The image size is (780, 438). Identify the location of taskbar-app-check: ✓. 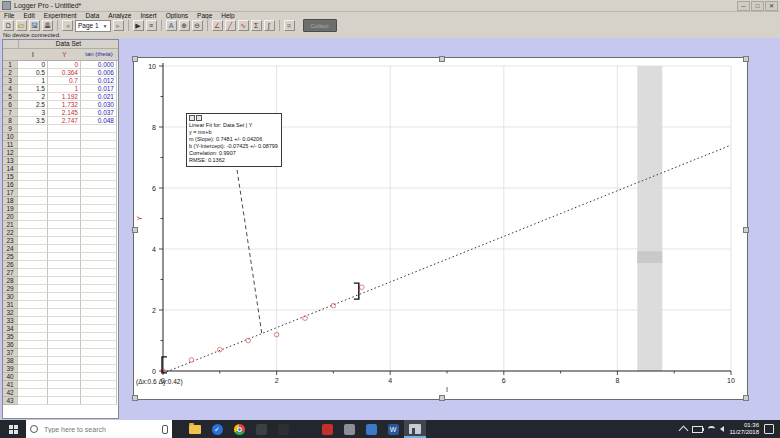
(217, 429).